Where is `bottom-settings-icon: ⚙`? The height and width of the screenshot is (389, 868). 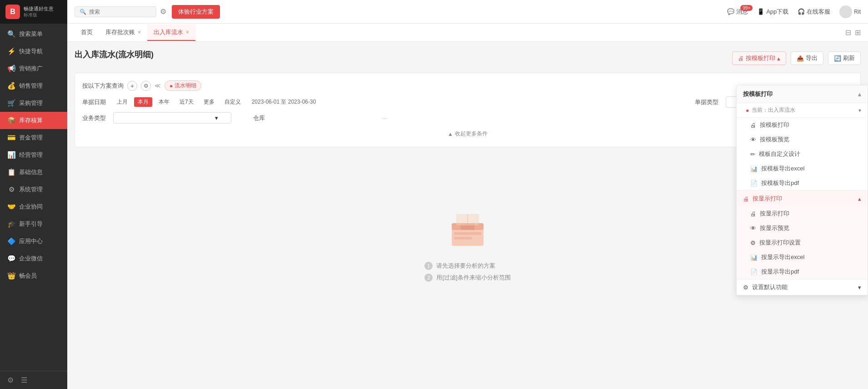
bottom-settings-icon: ⚙ is located at coordinates (10, 380).